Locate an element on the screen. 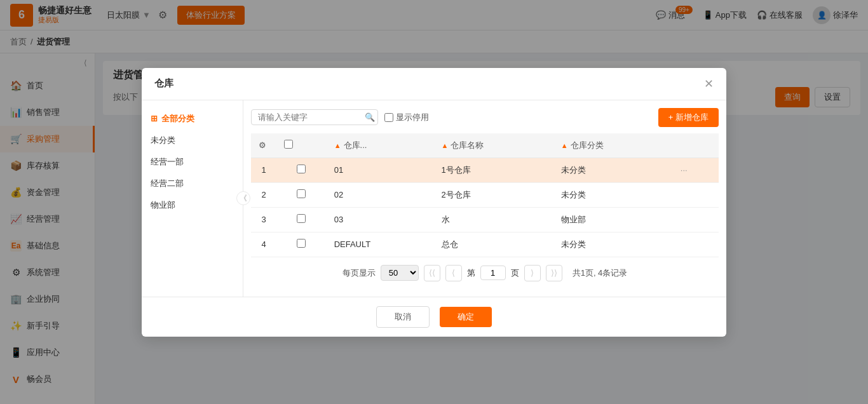  modal-title: 仓库 is located at coordinates (164, 84).